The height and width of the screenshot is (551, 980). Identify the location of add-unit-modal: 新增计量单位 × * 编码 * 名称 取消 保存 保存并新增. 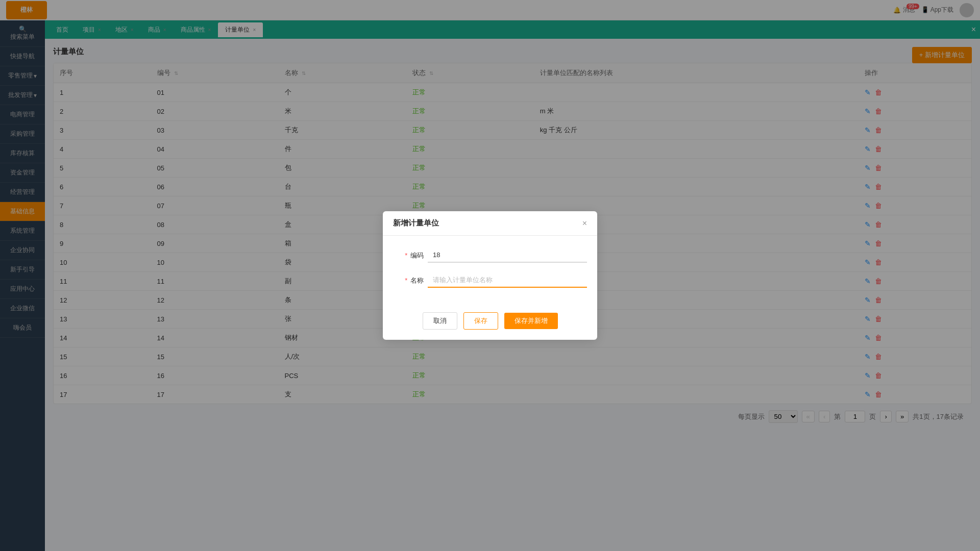
(490, 276).